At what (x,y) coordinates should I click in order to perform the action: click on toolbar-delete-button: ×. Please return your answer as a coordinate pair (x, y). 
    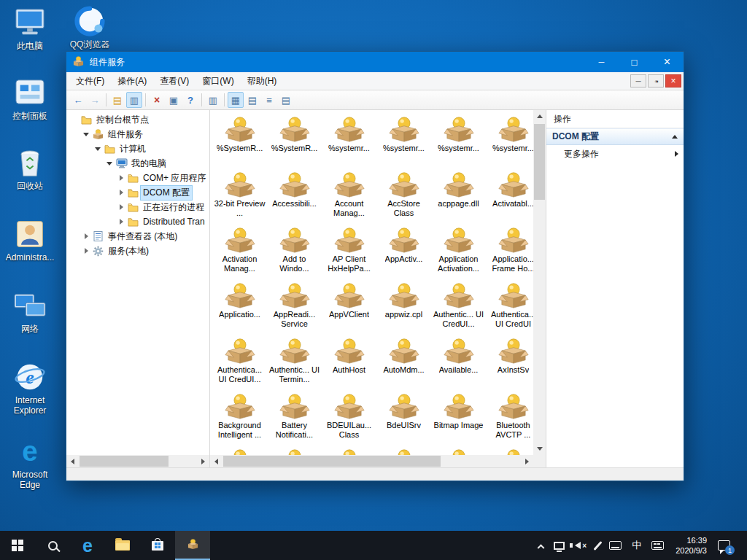
    Looking at the image, I should click on (157, 100).